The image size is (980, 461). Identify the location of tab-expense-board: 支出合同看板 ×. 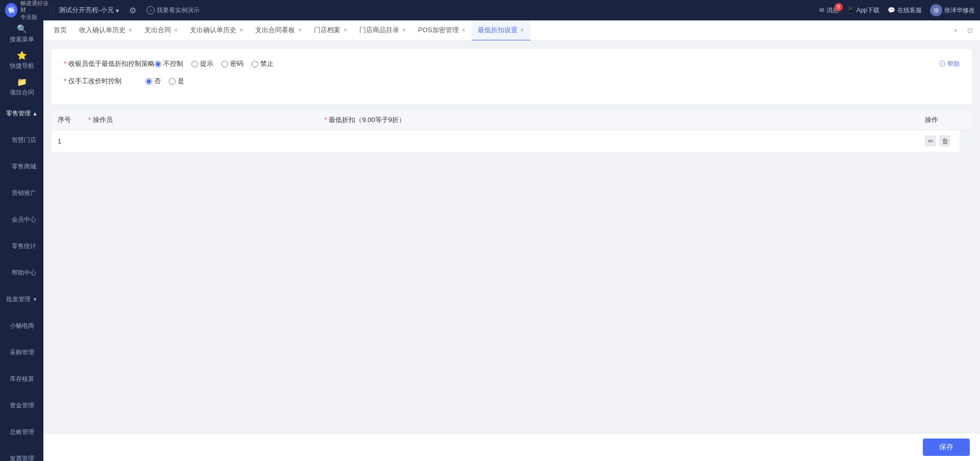
(279, 31).